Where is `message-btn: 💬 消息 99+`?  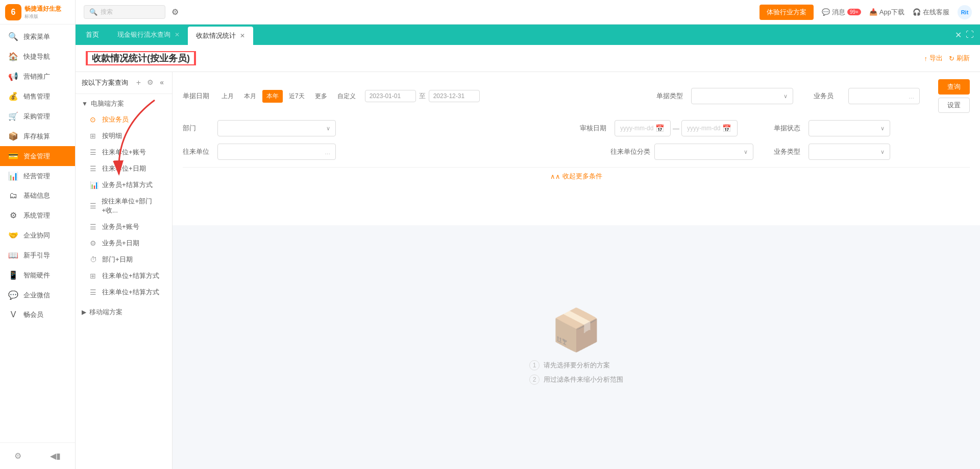
message-btn: 💬 消息 99+ is located at coordinates (841, 12).